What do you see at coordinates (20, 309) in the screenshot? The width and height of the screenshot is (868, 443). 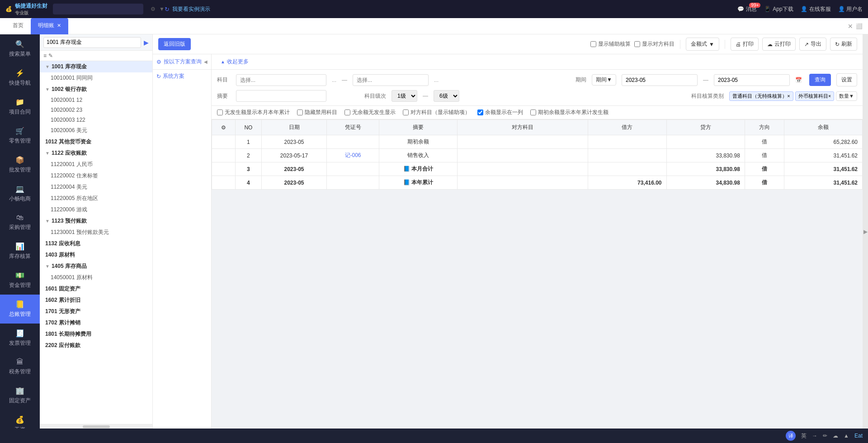 I see `sidebar-item-general: 📒 总账管理` at bounding box center [20, 309].